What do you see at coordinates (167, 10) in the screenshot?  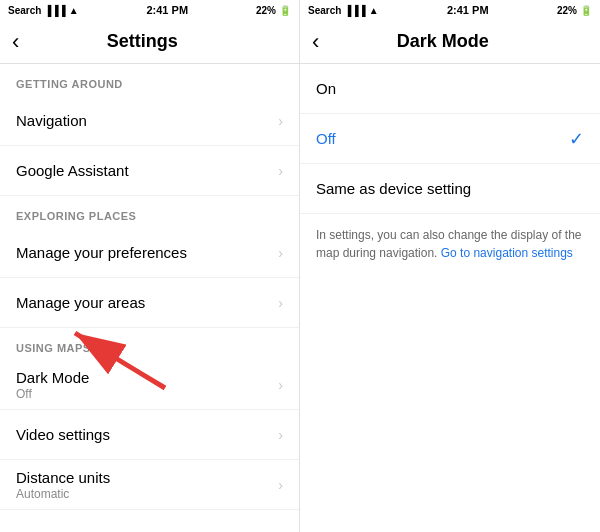 I see `left-time: 2:41 PM` at bounding box center [167, 10].